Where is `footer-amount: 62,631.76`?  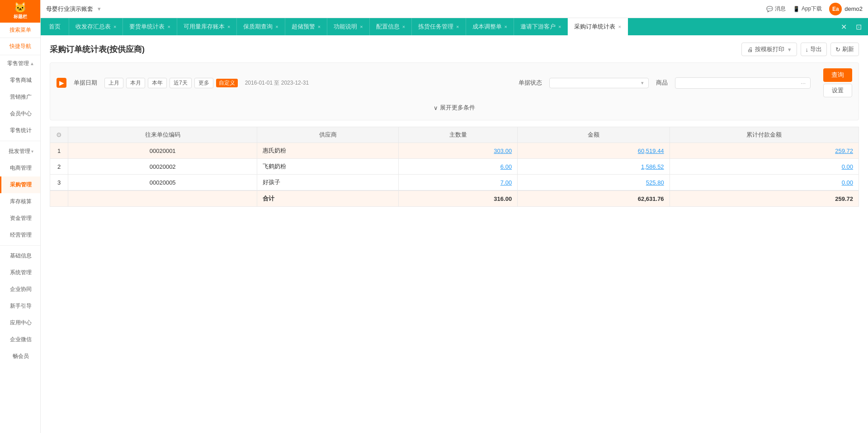
footer-amount: 62,631.76 is located at coordinates (594, 199).